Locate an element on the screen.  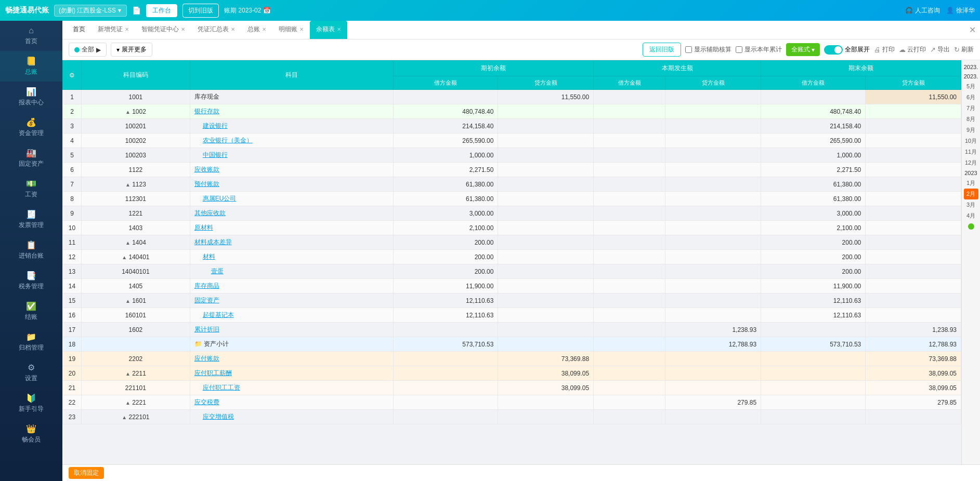
tab-close-detail: ✕ is located at coordinates (302, 29).